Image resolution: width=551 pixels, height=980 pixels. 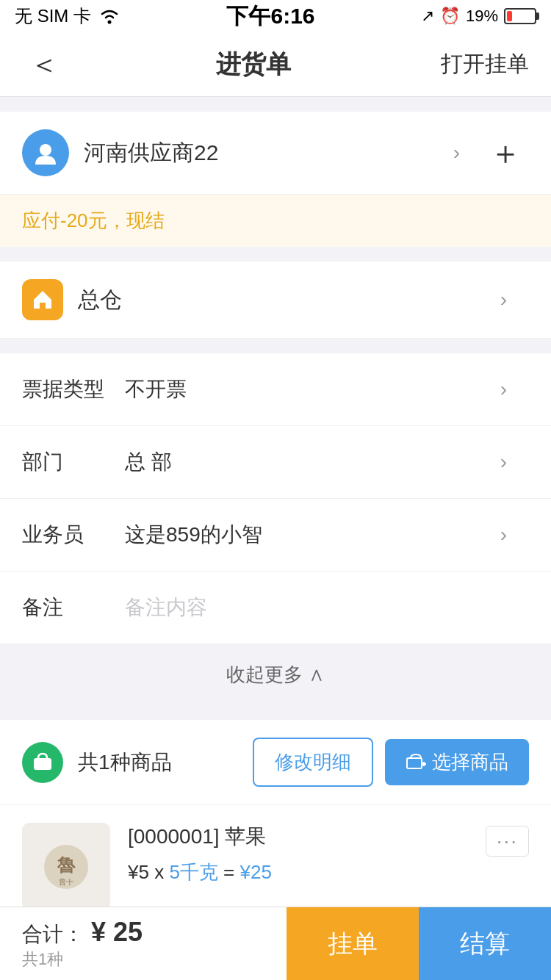 I want to click on select-product-label: 选择商品, so click(x=470, y=763).